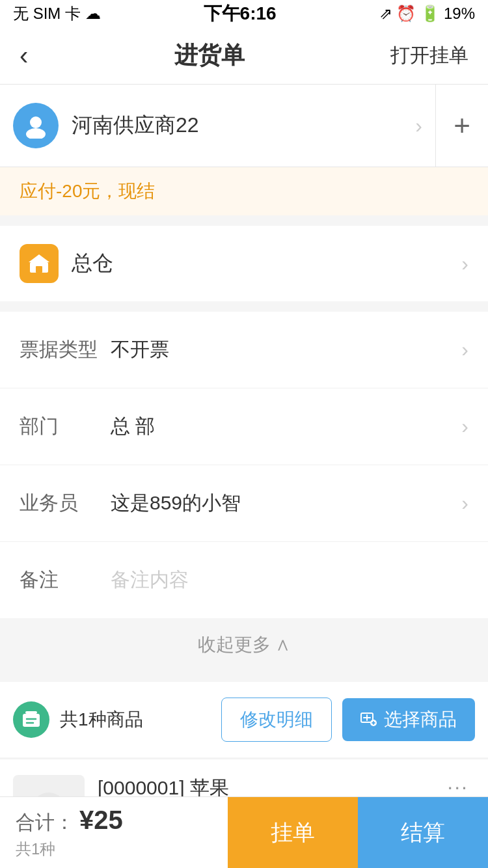 Image resolution: width=488 pixels, height=868 pixels. What do you see at coordinates (114, 833) in the screenshot?
I see `total-area: 合计： ¥25 共1种` at bounding box center [114, 833].